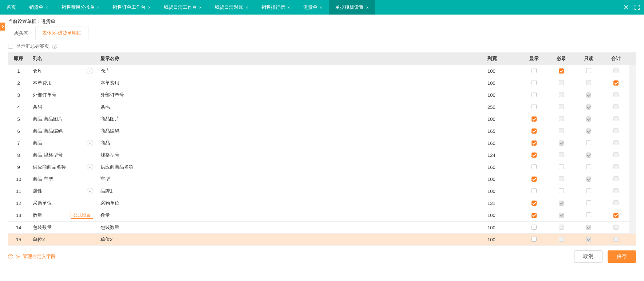 This screenshot has width=644, height=281. What do you see at coordinates (291, 240) in the screenshot?
I see `cell-display-name: 单位2` at bounding box center [291, 240].